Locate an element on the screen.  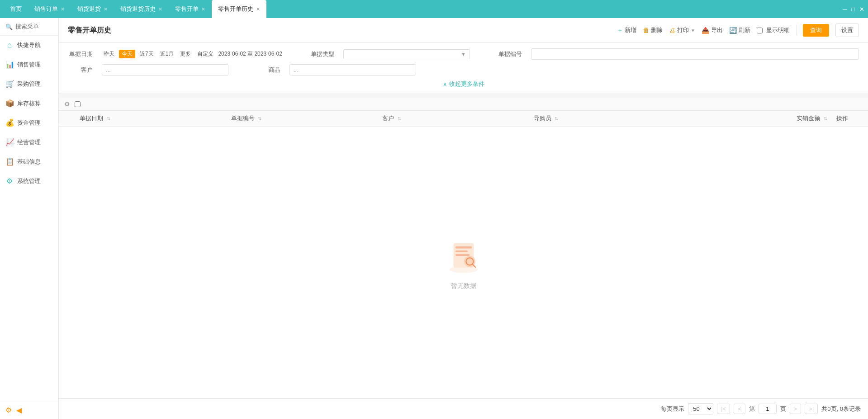
next-page-button: > is located at coordinates (796, 409).